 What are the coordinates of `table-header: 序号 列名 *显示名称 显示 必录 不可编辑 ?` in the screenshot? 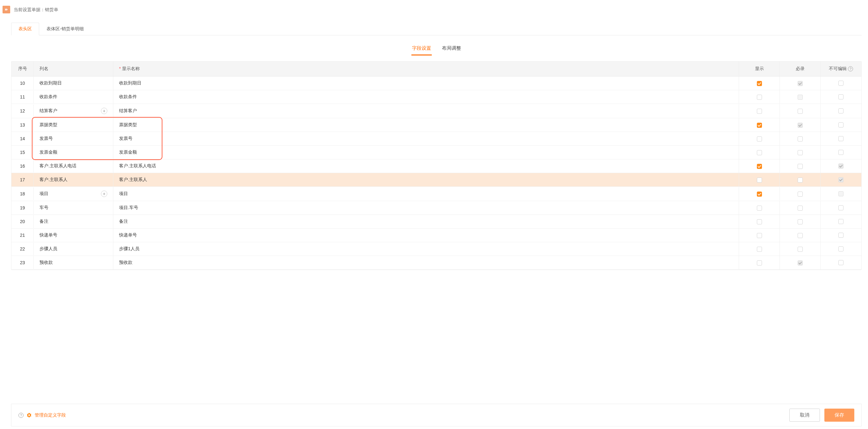 It's located at (436, 69).